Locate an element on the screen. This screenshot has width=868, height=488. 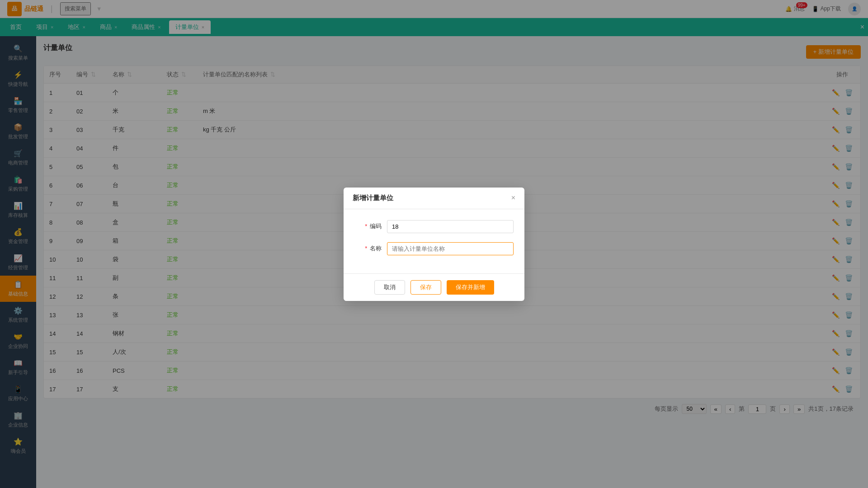
modal-header: 新增计量单位 × is located at coordinates (434, 198).